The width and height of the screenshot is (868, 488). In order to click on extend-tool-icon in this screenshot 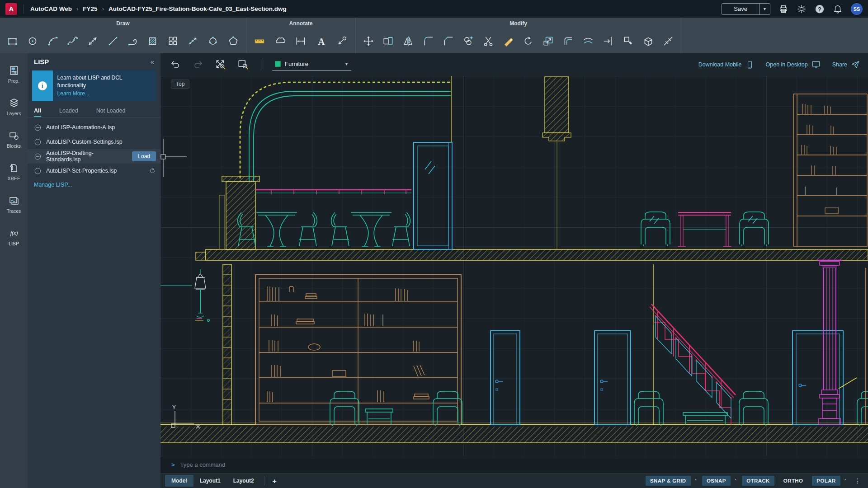, I will do `click(608, 41)`.